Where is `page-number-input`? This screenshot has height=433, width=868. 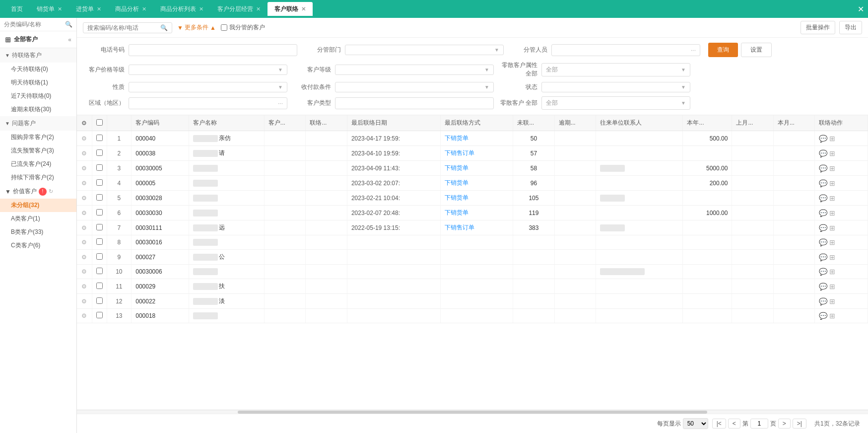
page-number-input is located at coordinates (759, 424).